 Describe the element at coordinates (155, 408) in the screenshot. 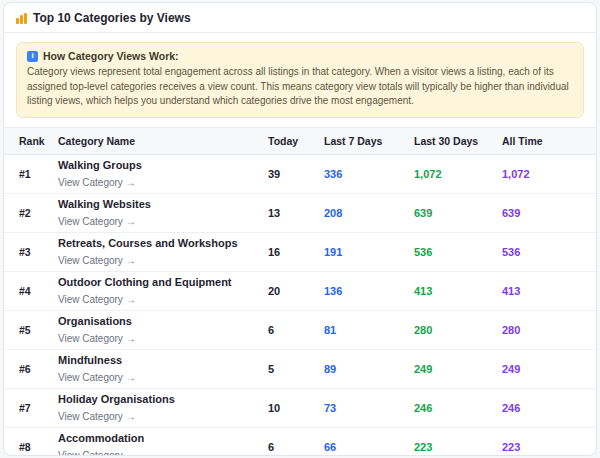

I see `category-cell: Holiday Organisations View Category →` at that location.